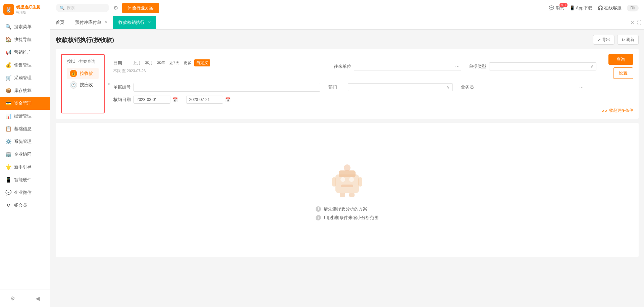 The height and width of the screenshot is (307, 644). I want to click on sidebar-item-operation: 📊 经营管理, so click(25, 116).